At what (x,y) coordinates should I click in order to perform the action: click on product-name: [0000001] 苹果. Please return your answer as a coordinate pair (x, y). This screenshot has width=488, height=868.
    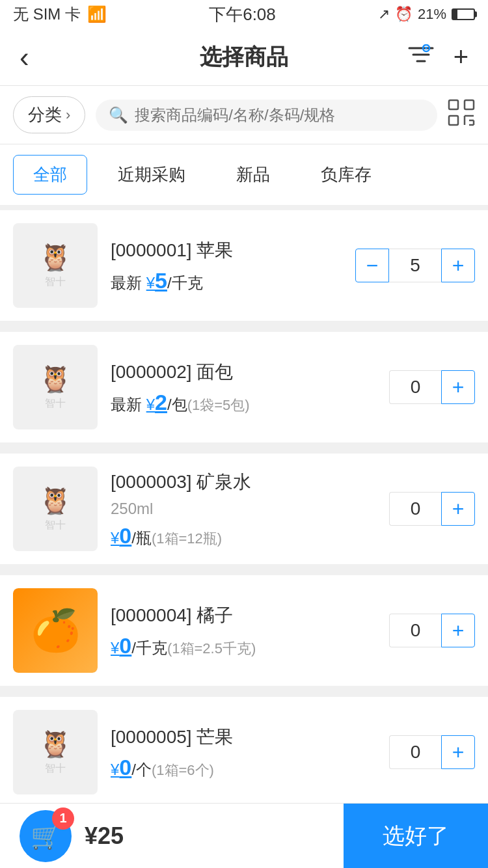
    Looking at the image, I should click on (226, 251).